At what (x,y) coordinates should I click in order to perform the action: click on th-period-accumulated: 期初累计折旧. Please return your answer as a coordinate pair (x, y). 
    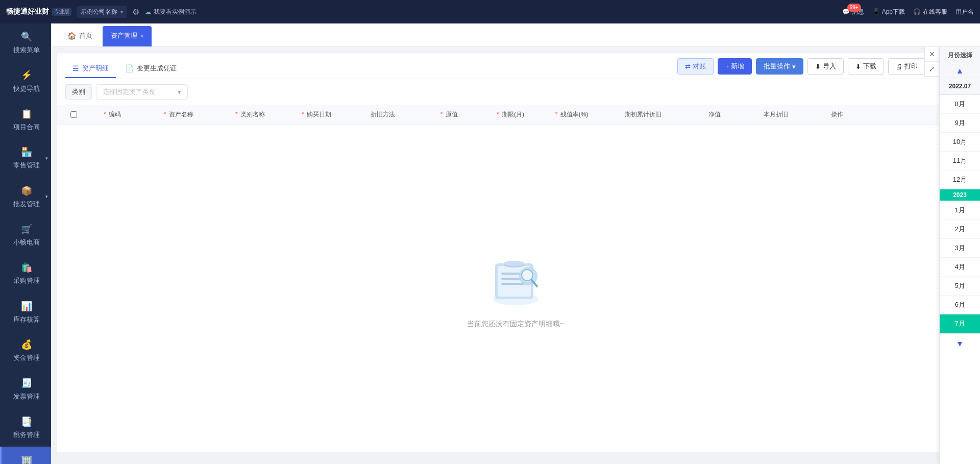
    Looking at the image, I should click on (643, 114).